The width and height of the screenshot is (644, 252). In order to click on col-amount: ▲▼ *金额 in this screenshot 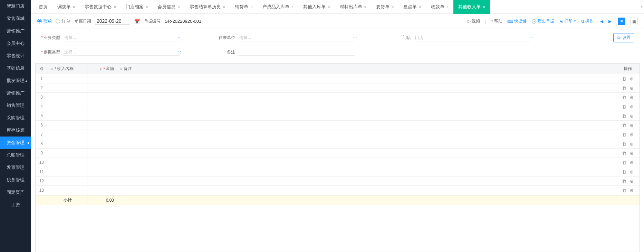, I will do `click(102, 69)`.